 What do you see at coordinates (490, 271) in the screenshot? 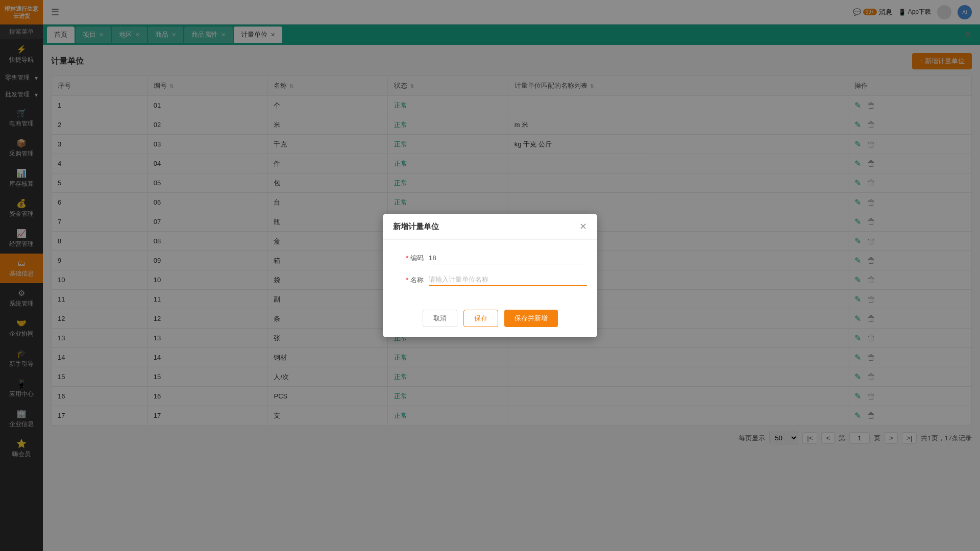
I see `modal-body: 编码 名称` at bounding box center [490, 271].